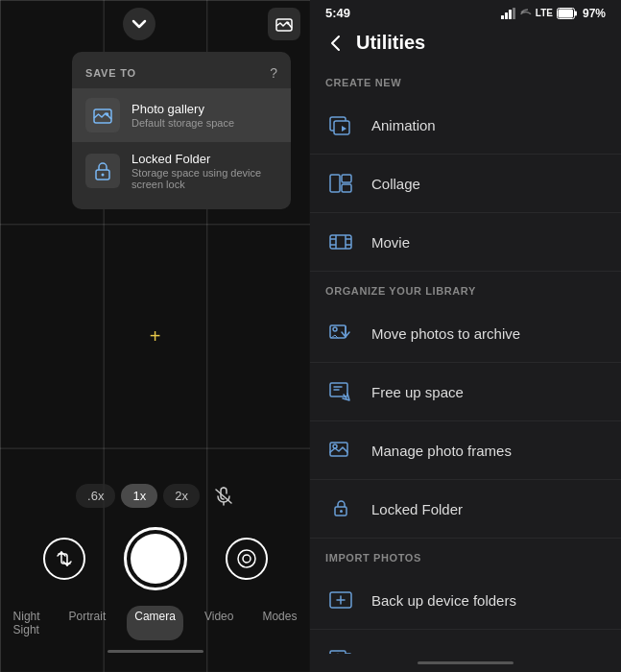 This screenshot has width=621, height=672. What do you see at coordinates (466, 184) in the screenshot?
I see `utility-collage: Collage` at bounding box center [466, 184].